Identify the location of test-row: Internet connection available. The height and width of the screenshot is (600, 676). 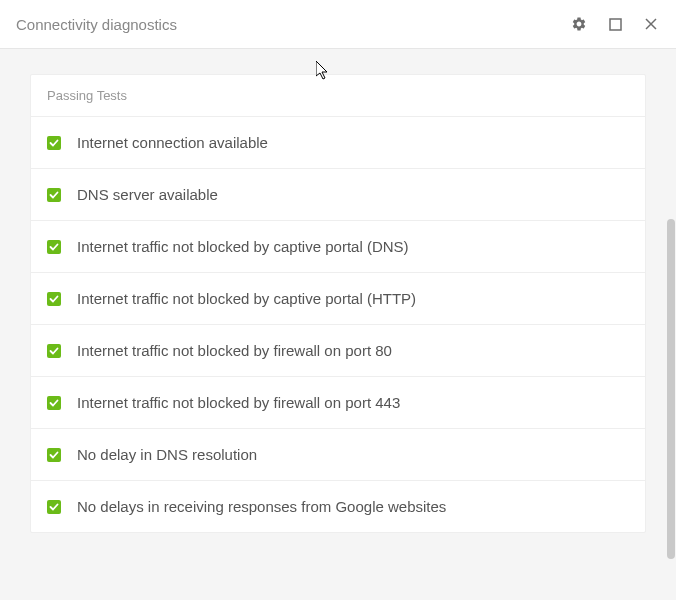
(338, 143).